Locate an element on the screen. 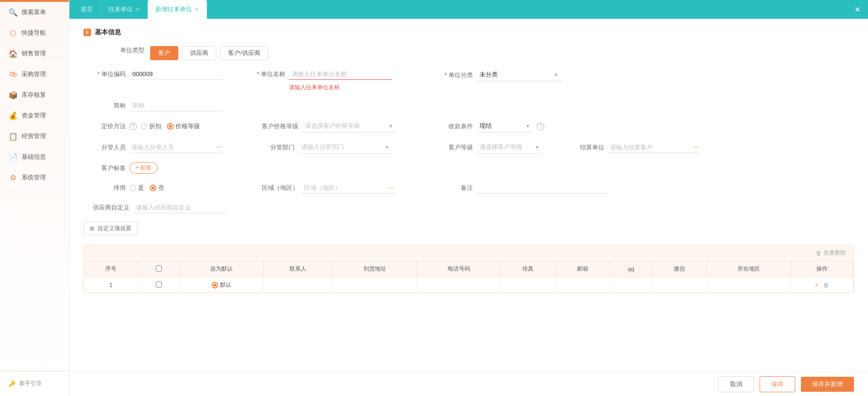 This screenshot has height=396, width=868. manager-more-btn: ··· is located at coordinates (219, 147).